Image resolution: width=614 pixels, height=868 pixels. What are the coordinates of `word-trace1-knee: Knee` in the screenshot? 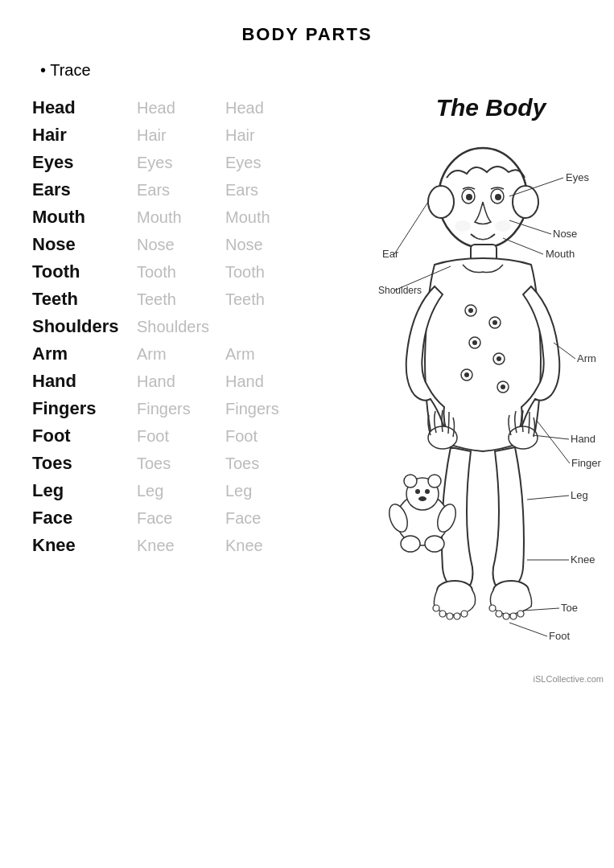 It's located at (181, 545).